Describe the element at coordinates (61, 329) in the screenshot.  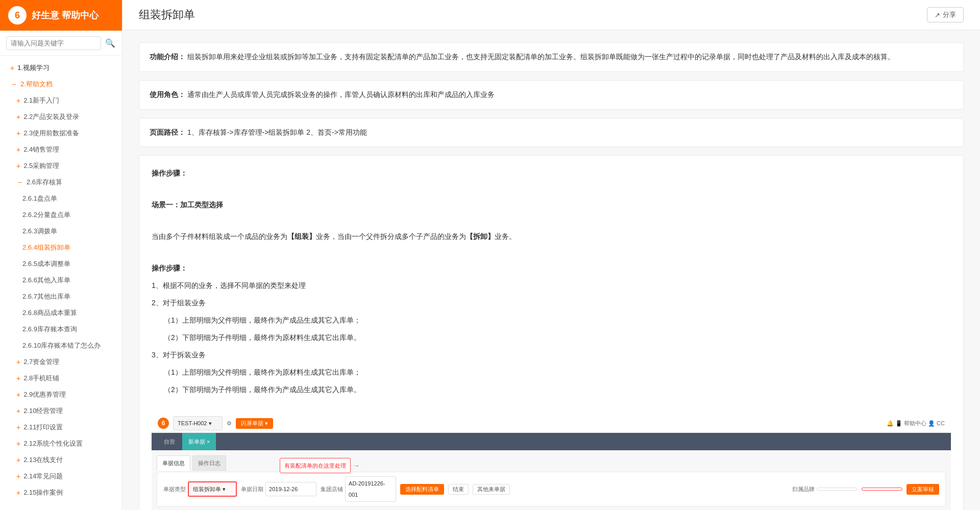
I see `sidebar-item-2-6-9: 2.6.9库存账本查询` at that location.